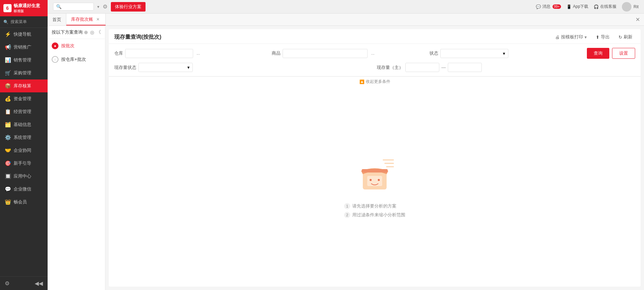 The height and width of the screenshot is (290, 644). I want to click on print-btn: 🖨 按模板打印 ▾, so click(571, 37).